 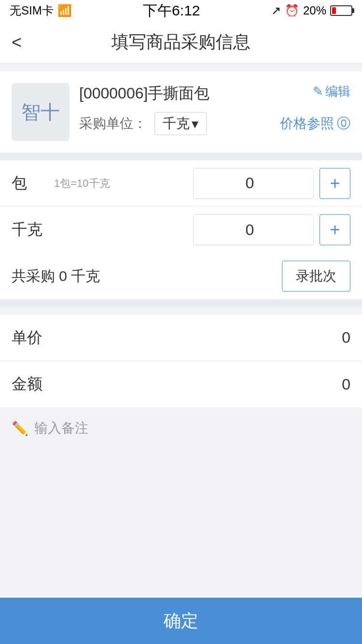 What do you see at coordinates (292, 11) in the screenshot?
I see `alarm-icon: ⏰` at bounding box center [292, 11].